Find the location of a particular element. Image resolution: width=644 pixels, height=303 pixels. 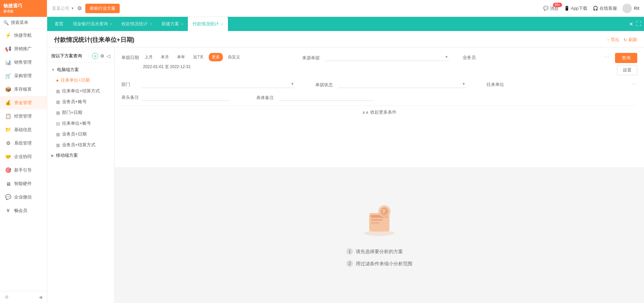

service-icon: 🎧 is located at coordinates (595, 8).